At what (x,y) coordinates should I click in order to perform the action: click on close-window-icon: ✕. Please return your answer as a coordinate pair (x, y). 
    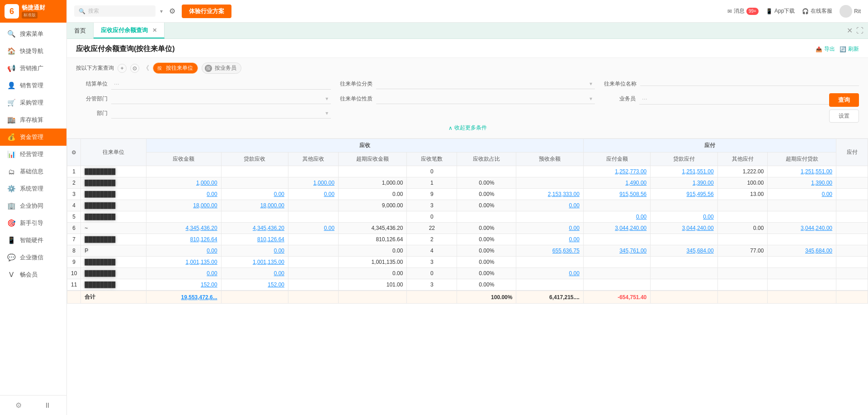
    Looking at the image, I should click on (850, 31).